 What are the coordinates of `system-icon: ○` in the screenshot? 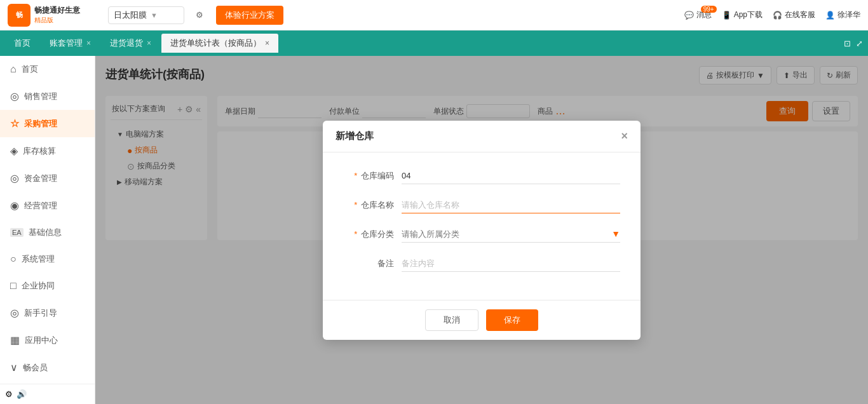 It's located at (13, 259).